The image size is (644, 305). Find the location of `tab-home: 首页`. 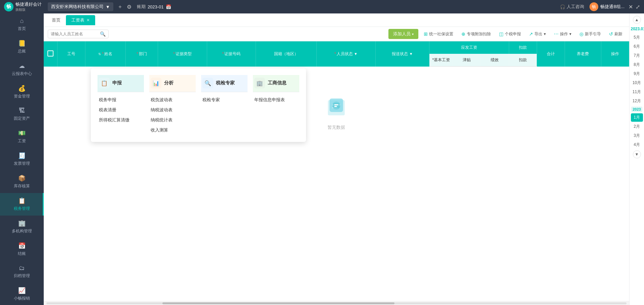

tab-home: 首页 is located at coordinates (56, 20).